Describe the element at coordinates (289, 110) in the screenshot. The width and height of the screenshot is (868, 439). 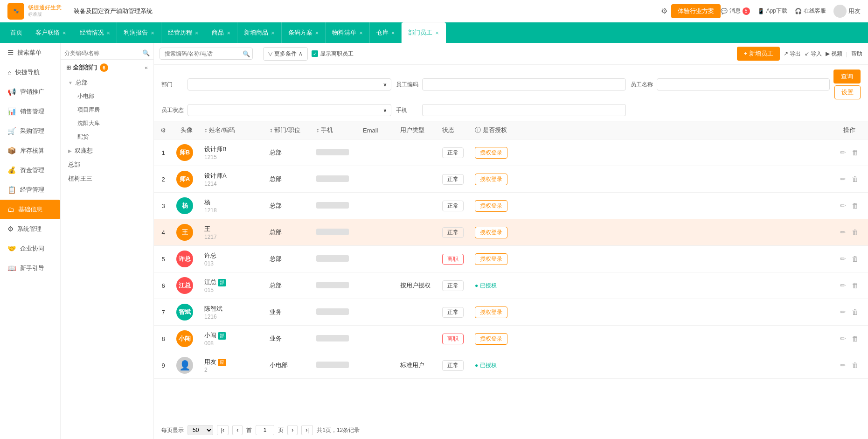
I see `status-filter-select: ∨` at that location.